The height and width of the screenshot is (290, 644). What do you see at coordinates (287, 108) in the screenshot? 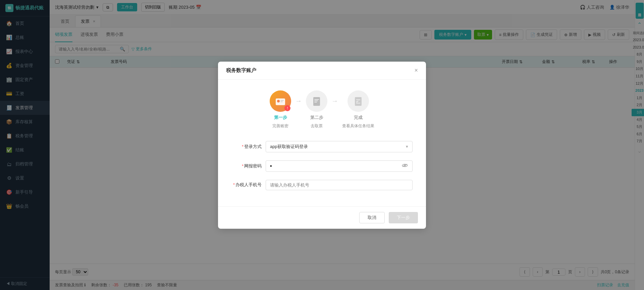
I see `step-1-error-badge: !` at bounding box center [287, 108].